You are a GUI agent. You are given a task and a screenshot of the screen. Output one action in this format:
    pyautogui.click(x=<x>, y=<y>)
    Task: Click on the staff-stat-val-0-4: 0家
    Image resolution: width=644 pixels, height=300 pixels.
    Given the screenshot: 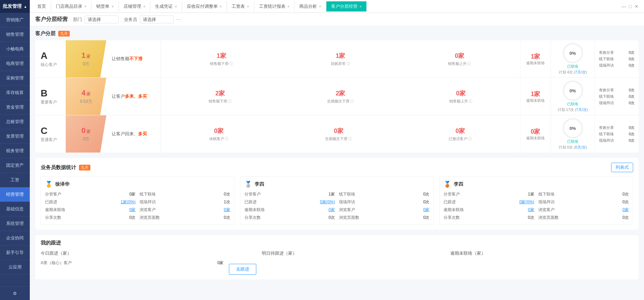 What is the action you would take?
    pyautogui.click(x=133, y=210)
    